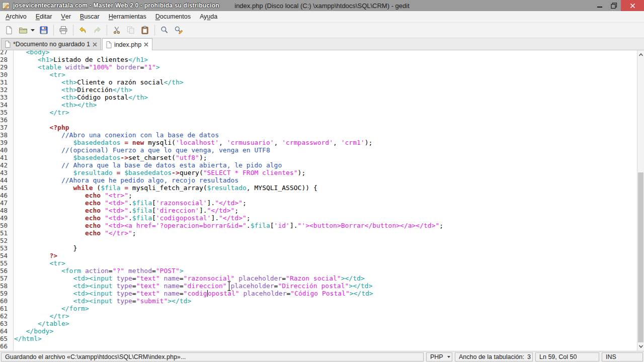 This screenshot has height=362, width=644. Describe the element at coordinates (50, 309) in the screenshot. I see `line-code: </form>` at that location.